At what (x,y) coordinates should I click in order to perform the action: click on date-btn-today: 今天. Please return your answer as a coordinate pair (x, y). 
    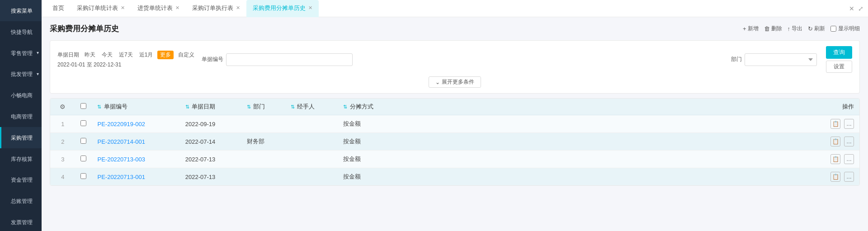
    Looking at the image, I should click on (107, 55).